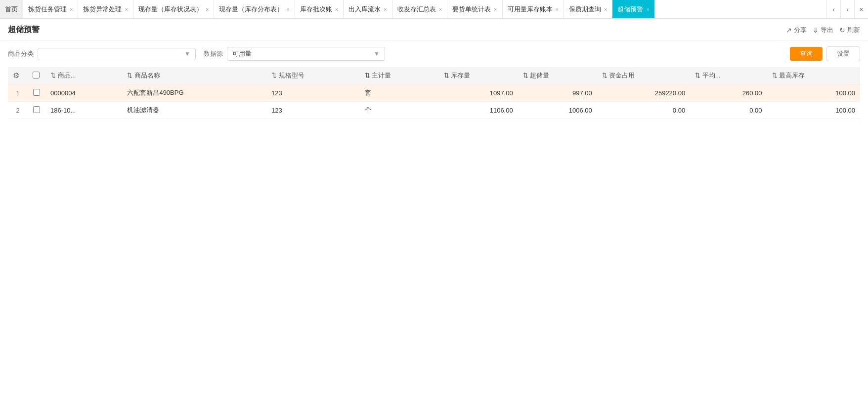 The width and height of the screenshot is (868, 395). What do you see at coordinates (558, 76) in the screenshot?
I see `col-overstock: ⇅ 超储量` at bounding box center [558, 76].